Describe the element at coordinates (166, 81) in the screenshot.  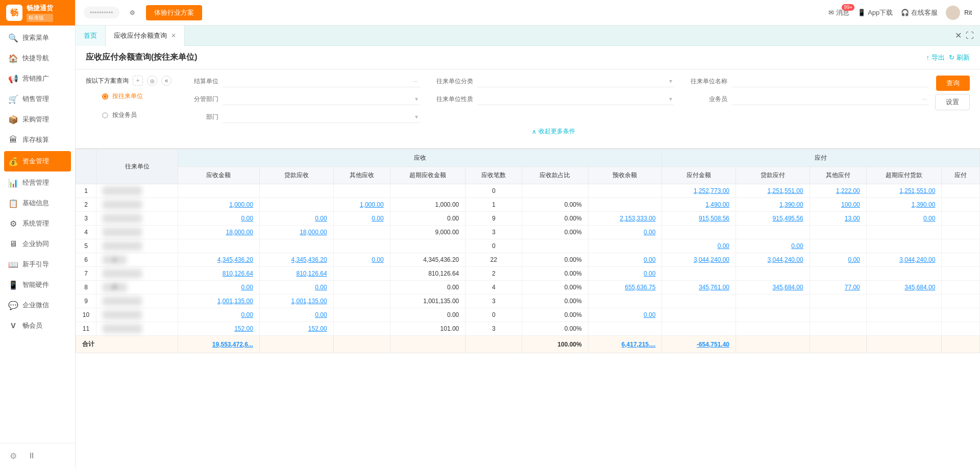
I see `scheme-collapse-button: «` at that location.